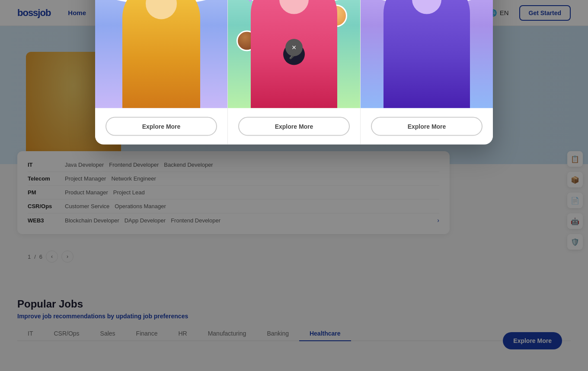 Image resolution: width=588 pixels, height=371 pixels. What do you see at coordinates (294, 127) in the screenshot?
I see `explore-remote-container: Explore More` at bounding box center [294, 127].